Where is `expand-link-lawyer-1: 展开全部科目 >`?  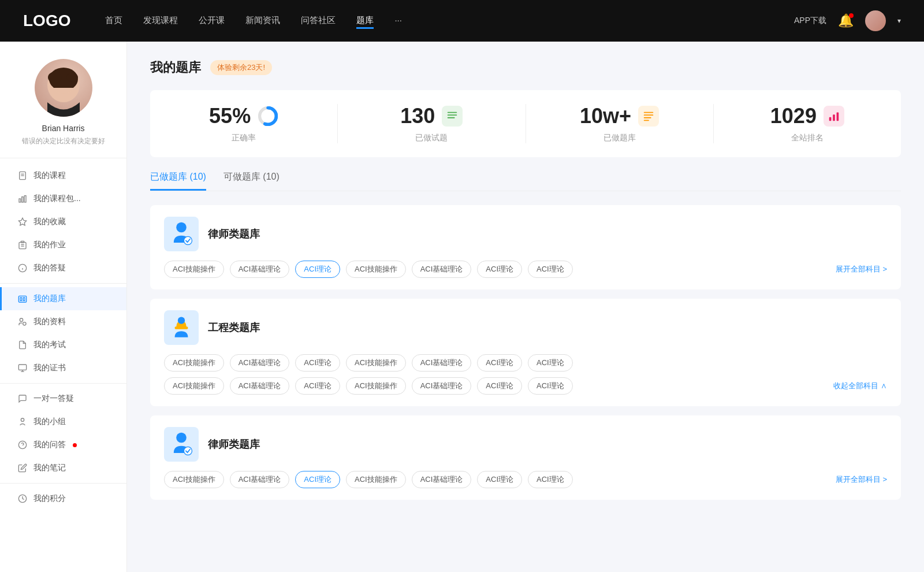 expand-link-lawyer-1: 展开全部科目 > is located at coordinates (862, 269).